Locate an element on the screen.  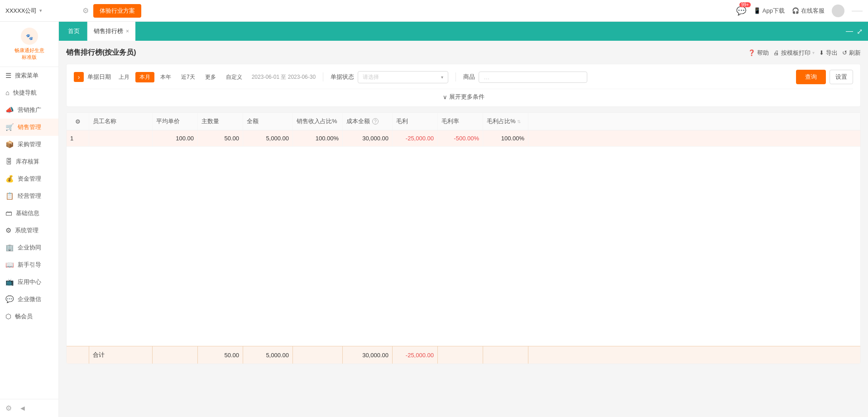
expand-conditions-button: ∨ 展开更多条件 is located at coordinates (464, 95).